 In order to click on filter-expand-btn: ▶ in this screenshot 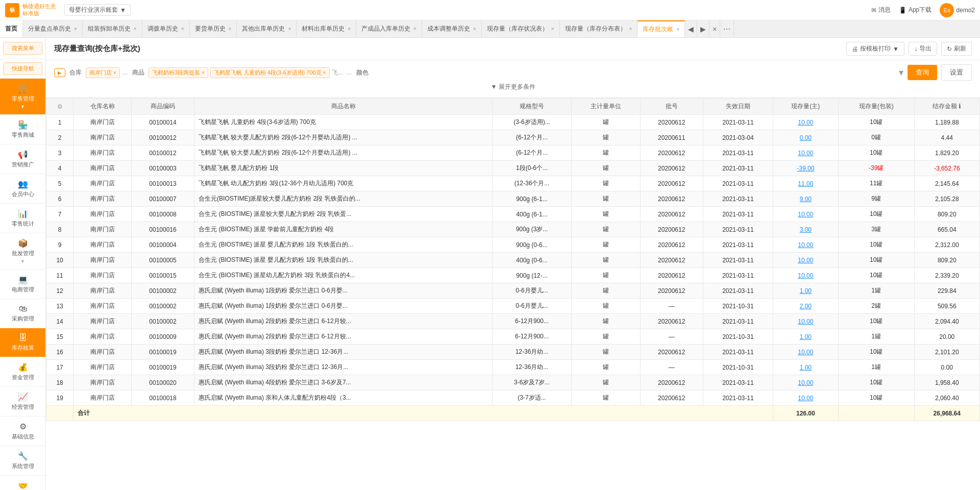, I will do `click(60, 72)`.